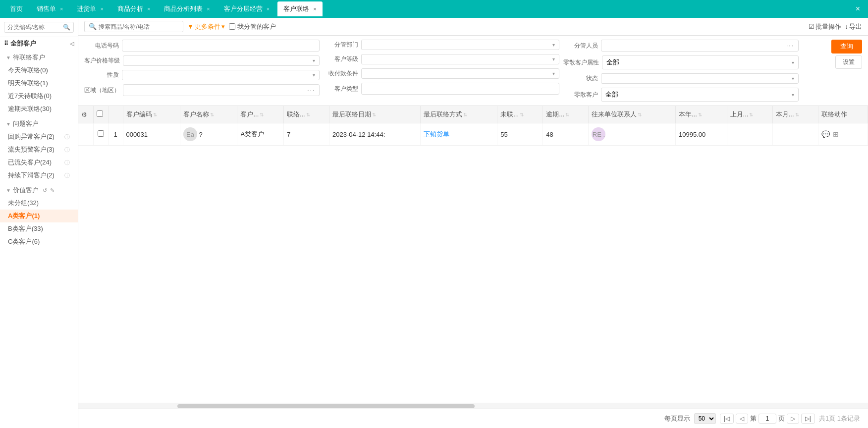 The height and width of the screenshot is (428, 868). What do you see at coordinates (854, 27) in the screenshot?
I see `export-button: ↓ 导出` at bounding box center [854, 27].